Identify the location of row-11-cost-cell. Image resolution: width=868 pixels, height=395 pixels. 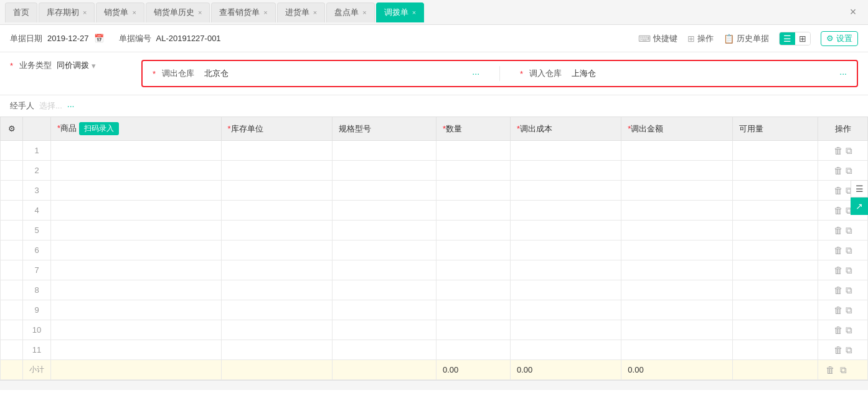
(565, 350).